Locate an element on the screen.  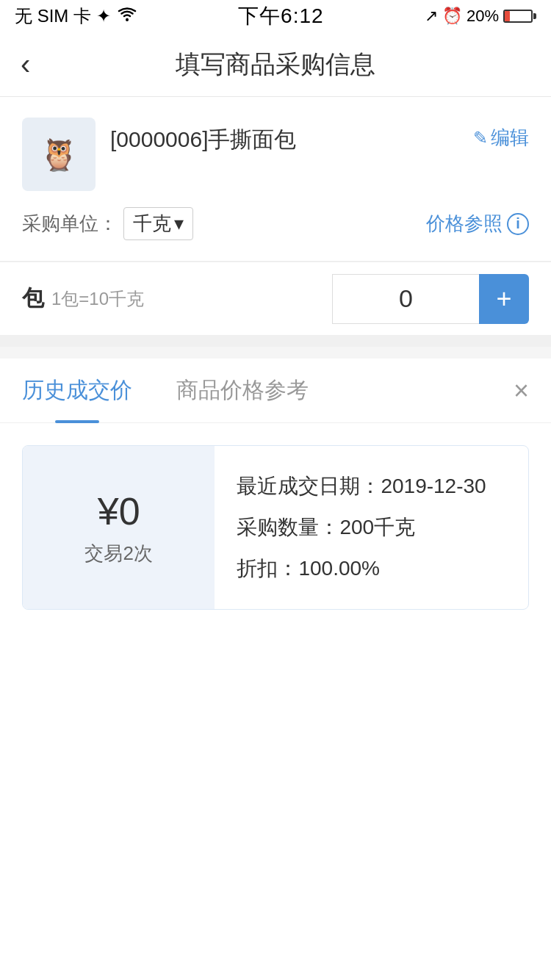
page-title: 填写商品采购信息 is located at coordinates (276, 65).